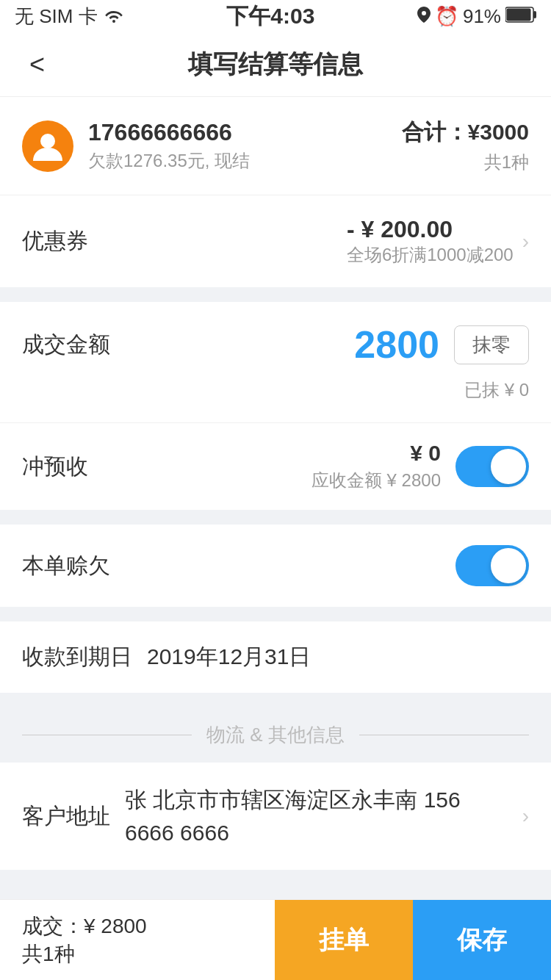 Image resolution: width=551 pixels, height=980 pixels. What do you see at coordinates (136, 145) in the screenshot?
I see `customer-left: 17666666666 欠款1276.35元, 现结` at bounding box center [136, 145].